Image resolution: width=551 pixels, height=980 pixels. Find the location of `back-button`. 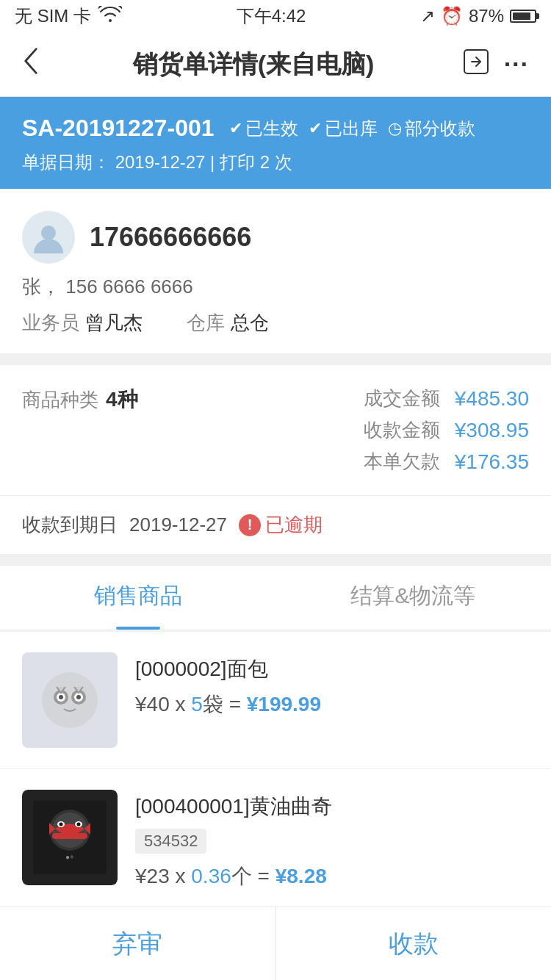

back-button is located at coordinates (44, 65).